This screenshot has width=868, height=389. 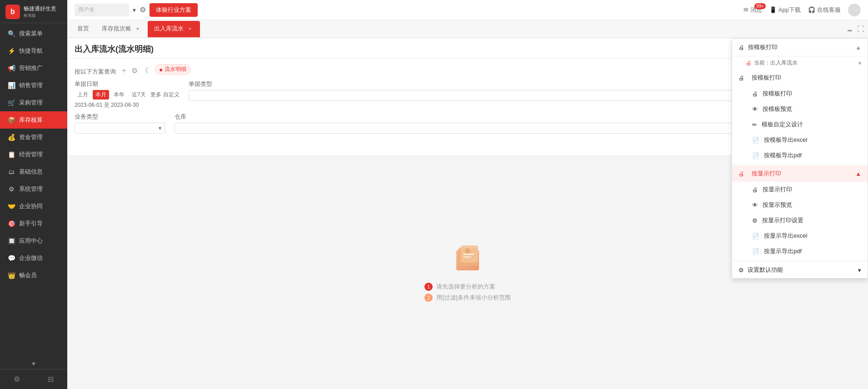 What do you see at coordinates (802, 10) in the screenshot?
I see `header-right: ✉ 消息 99+ 📱 App下载 🎧 在线客服` at bounding box center [802, 10].